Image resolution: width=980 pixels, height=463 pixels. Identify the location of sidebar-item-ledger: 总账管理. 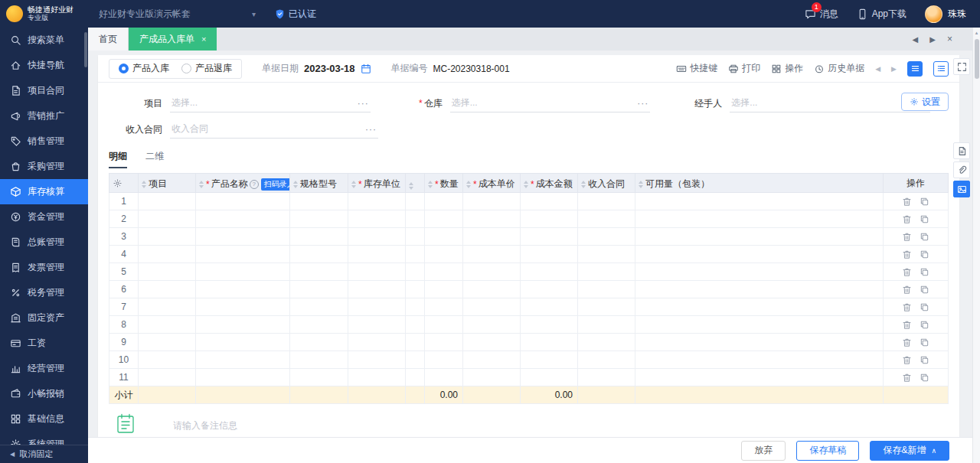
(44, 242).